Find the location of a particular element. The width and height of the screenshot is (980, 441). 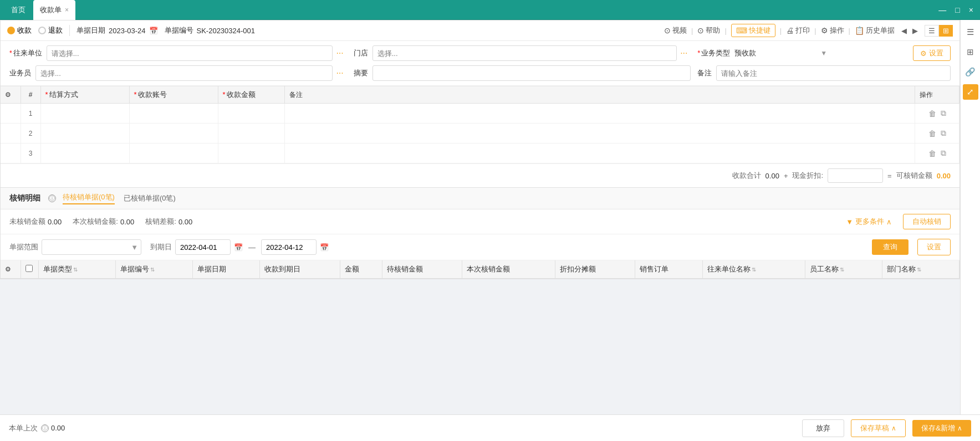

form-settings-btn: ⚙ 设置 is located at coordinates (932, 53).